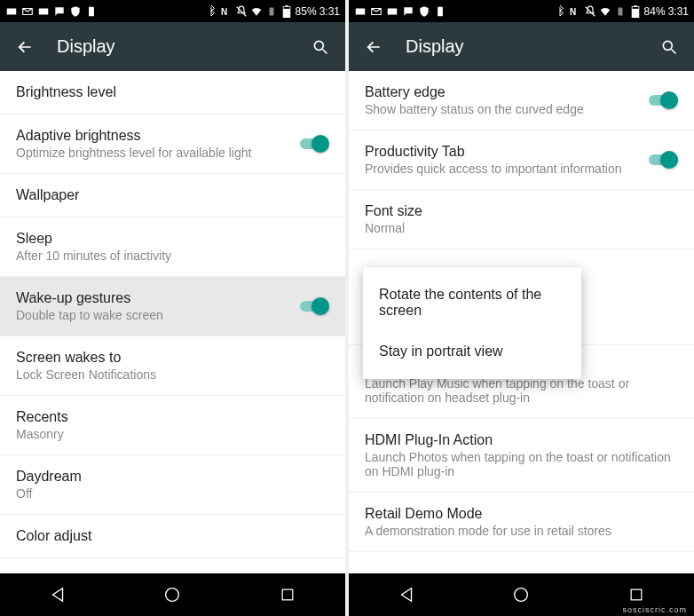 The image size is (694, 616). What do you see at coordinates (522, 455) in the screenshot?
I see `setting-text: HDMI Plug-In ActionLaunch Photos when ta…` at bounding box center [522, 455].